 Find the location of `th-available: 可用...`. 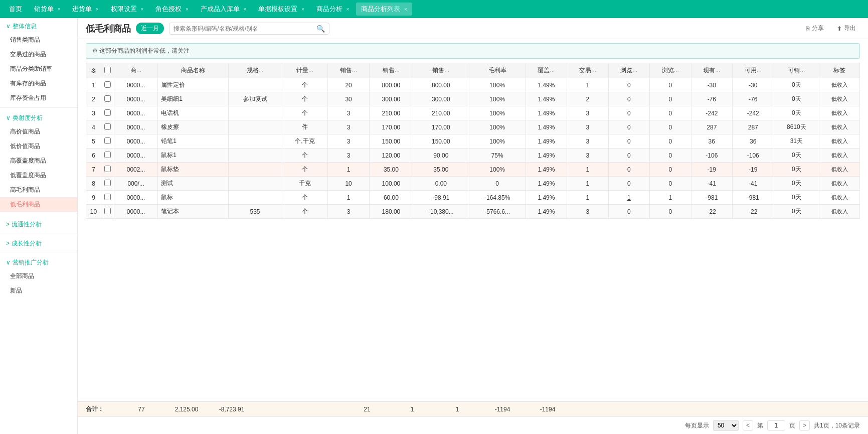

th-available: 可用... is located at coordinates (753, 71).